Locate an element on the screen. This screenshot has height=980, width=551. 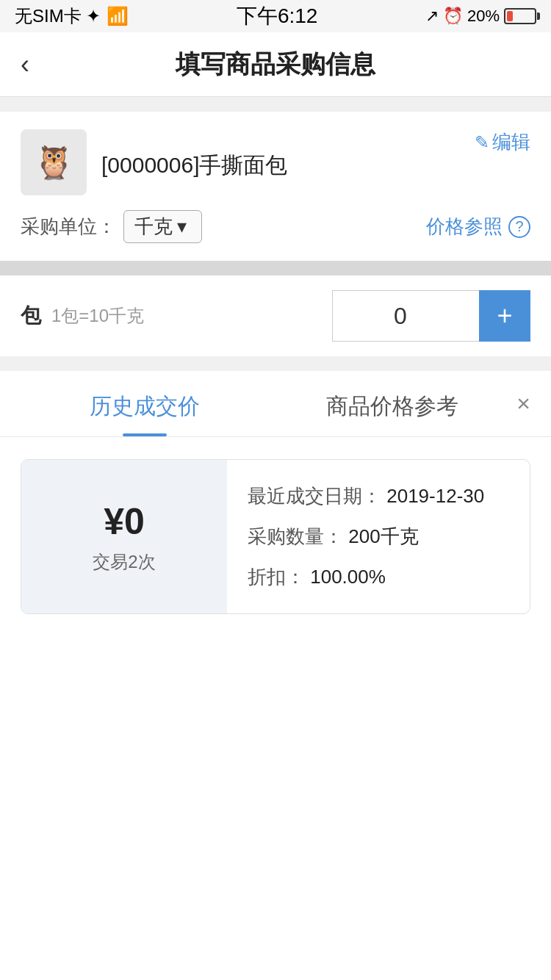
price-card: ¥0 交易2次 最近成交日期： 2019-12-30 采购数量： 200千克 折… is located at coordinates (276, 536).